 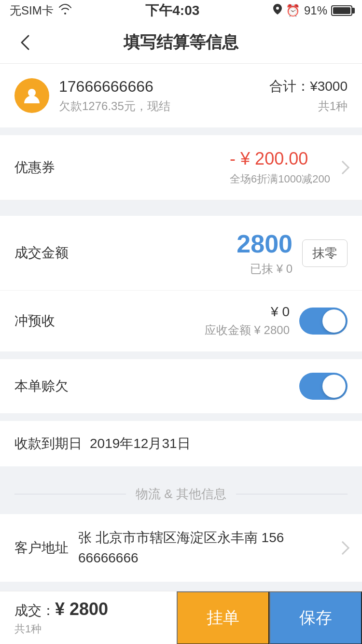 I want to click on address-chevron-icon, so click(x=343, y=548).